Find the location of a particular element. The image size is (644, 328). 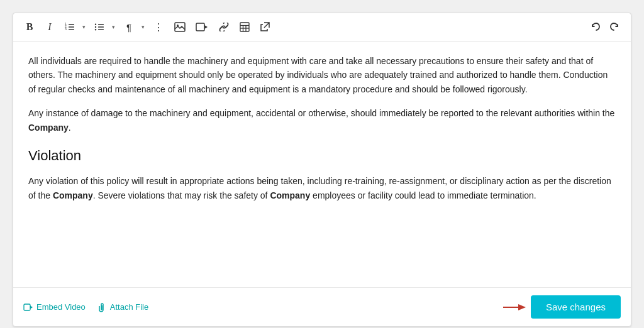

ordered-list-dropdown-button: ▾ is located at coordinates (84, 27).